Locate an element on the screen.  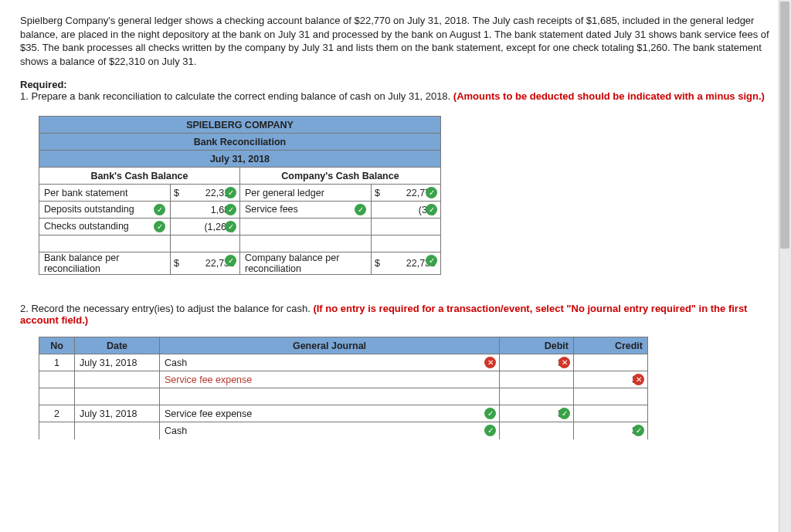
req1-num: 1. is located at coordinates (25, 96).